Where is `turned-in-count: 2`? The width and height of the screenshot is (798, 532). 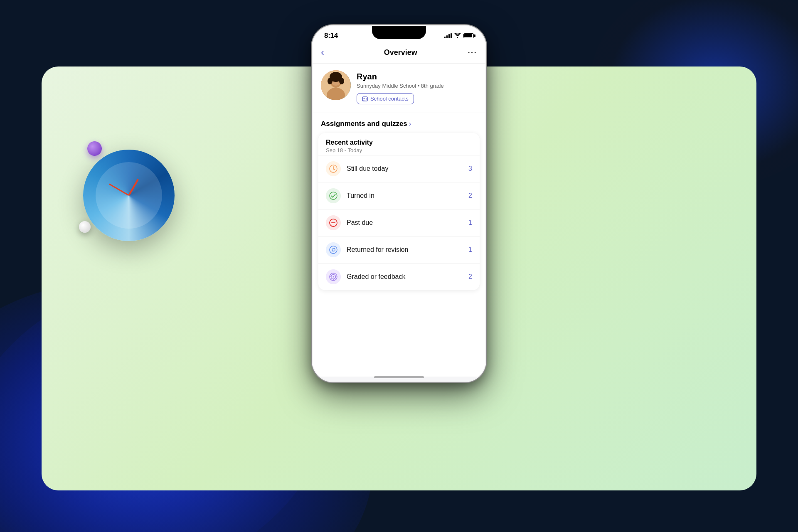
turned-in-count: 2 is located at coordinates (470, 196).